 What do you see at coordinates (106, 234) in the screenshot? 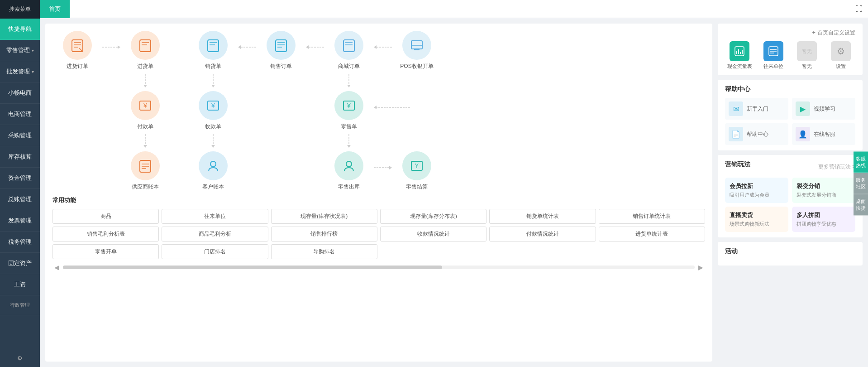
I see `func-btn-sales-profit: 销售毛利分析表` at bounding box center [106, 234].